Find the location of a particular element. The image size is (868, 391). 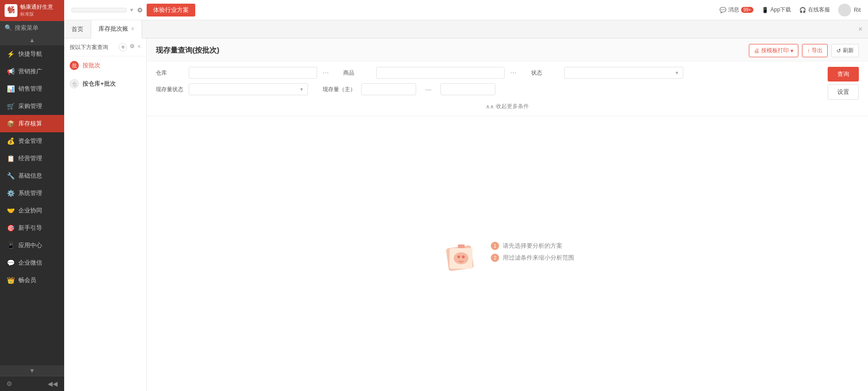

user-area: Rit is located at coordinates (850, 10).